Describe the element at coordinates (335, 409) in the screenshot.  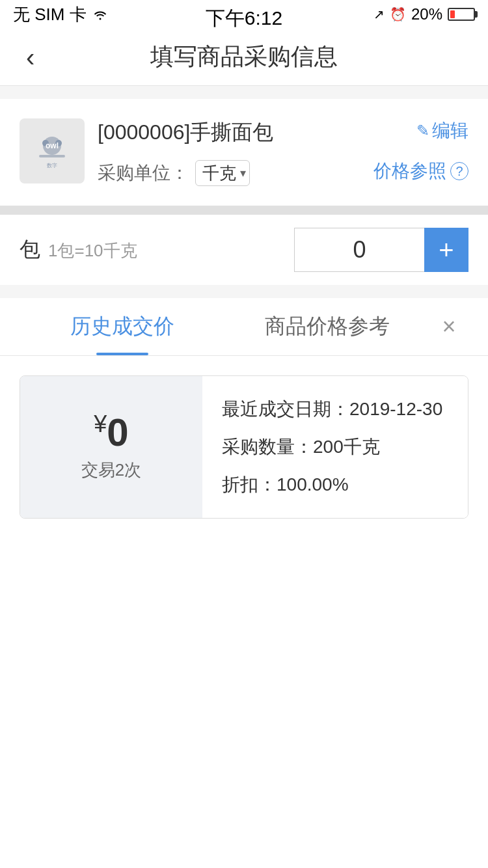
I see `price-detail-date: 最近成交日期：2019-12-30` at that location.